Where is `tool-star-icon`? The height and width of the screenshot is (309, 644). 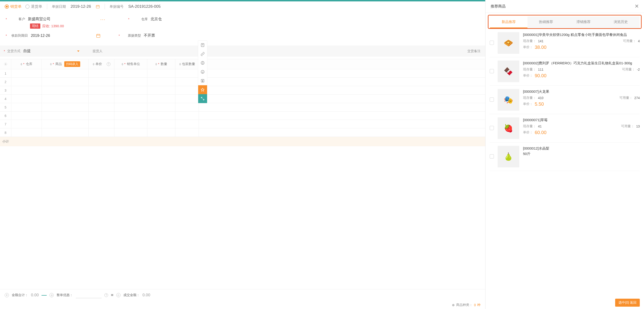
tool-star-icon is located at coordinates (202, 90).